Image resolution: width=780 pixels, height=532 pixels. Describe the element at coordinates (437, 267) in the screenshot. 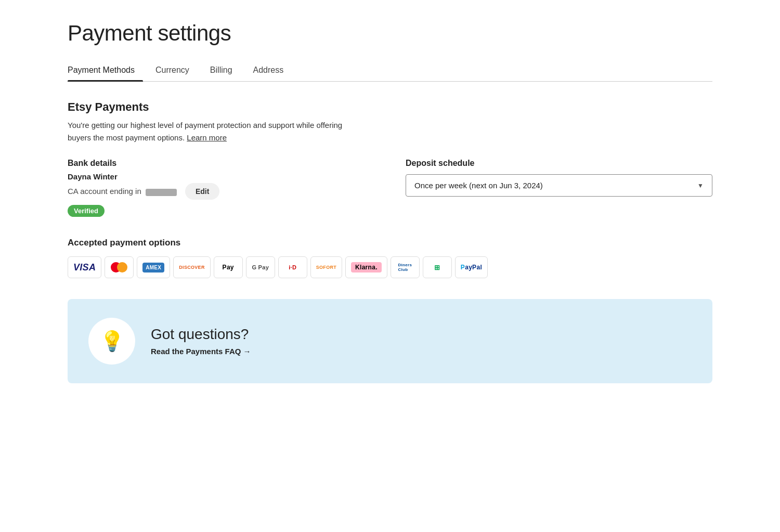

I see `payment-icon-multibanco: ⊞` at that location.